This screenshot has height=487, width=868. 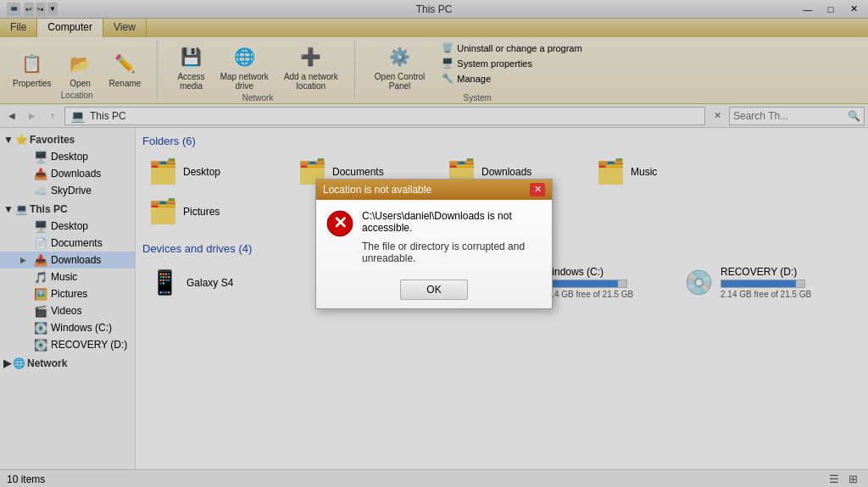 I want to click on dialog-body: ✕ C:\Users\daniel\Downloads is not acces…, so click(x=434, y=237).